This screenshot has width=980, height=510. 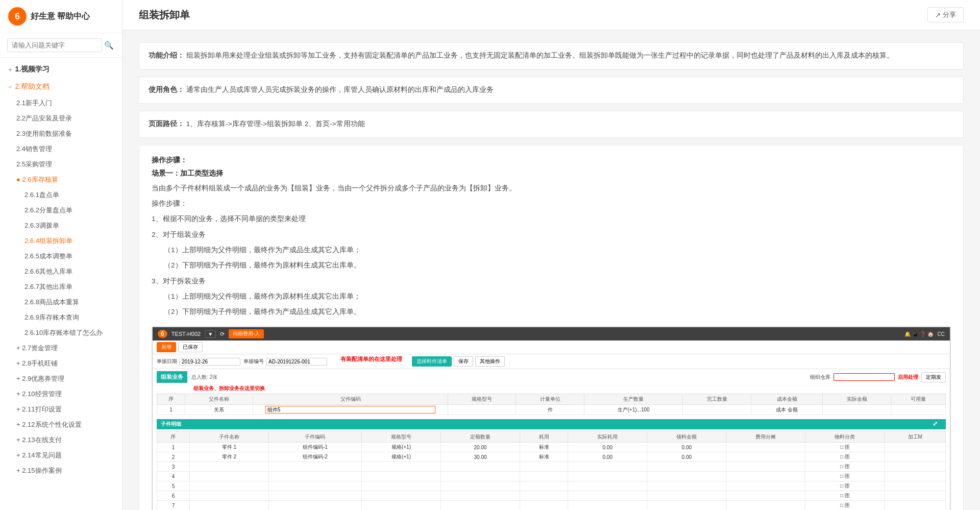 I want to click on step3: 3、对于拆装业务, so click(x=551, y=281).